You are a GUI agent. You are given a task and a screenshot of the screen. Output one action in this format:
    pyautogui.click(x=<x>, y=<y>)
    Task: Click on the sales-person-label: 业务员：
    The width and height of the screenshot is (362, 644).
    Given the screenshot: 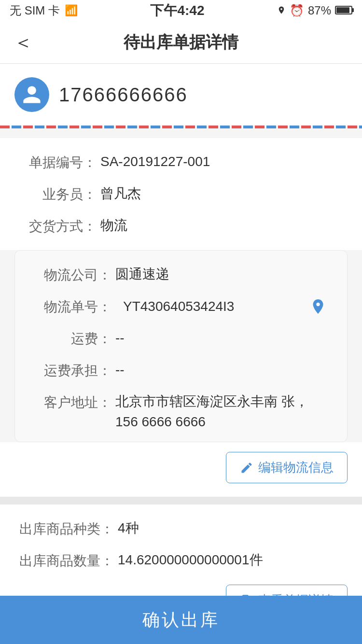 What is the action you would take?
    pyautogui.click(x=58, y=194)
    